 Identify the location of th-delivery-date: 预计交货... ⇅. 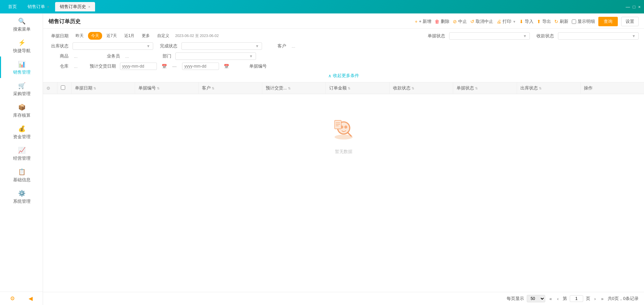
(294, 88).